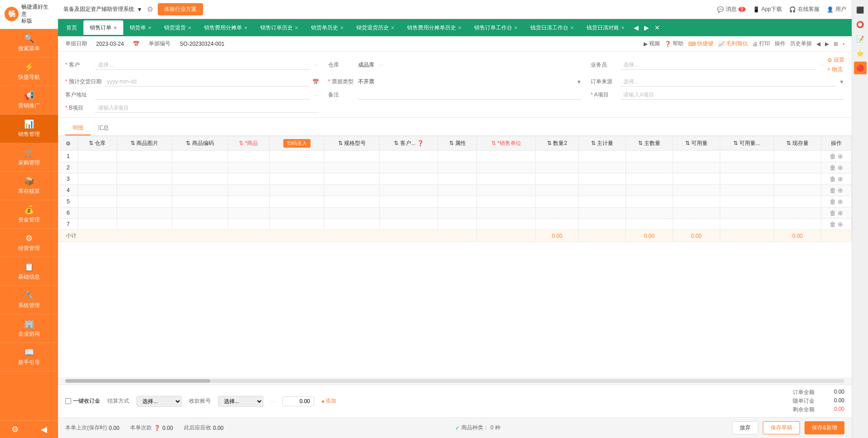 This screenshot has width=868, height=438. Describe the element at coordinates (241, 401) in the screenshot. I see `account-select: 选择...` at that location.